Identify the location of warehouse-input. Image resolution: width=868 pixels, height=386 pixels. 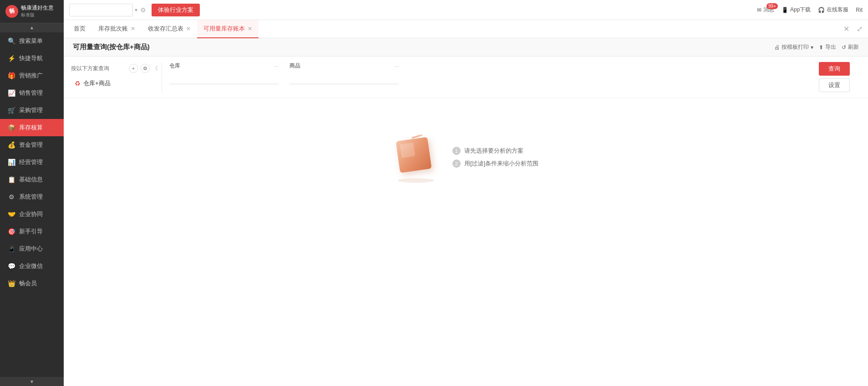
(224, 78).